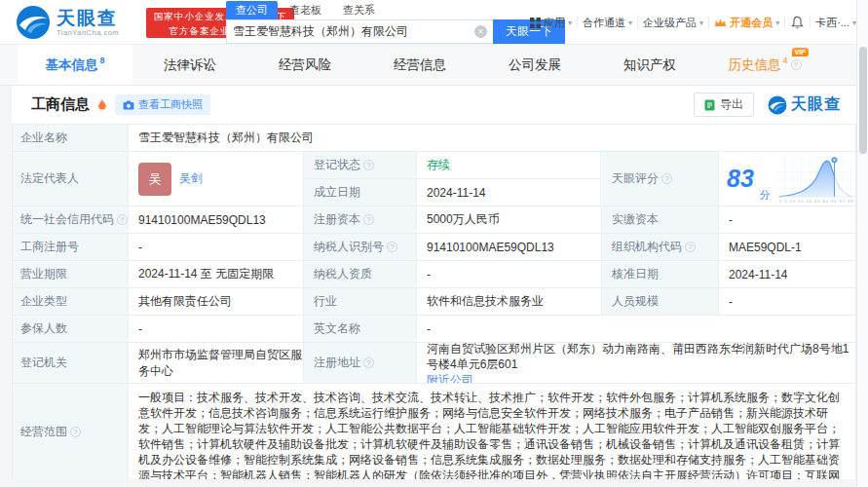 This screenshot has height=487, width=868. What do you see at coordinates (60, 105) in the screenshot?
I see `section-title: 工商信息` at bounding box center [60, 105].